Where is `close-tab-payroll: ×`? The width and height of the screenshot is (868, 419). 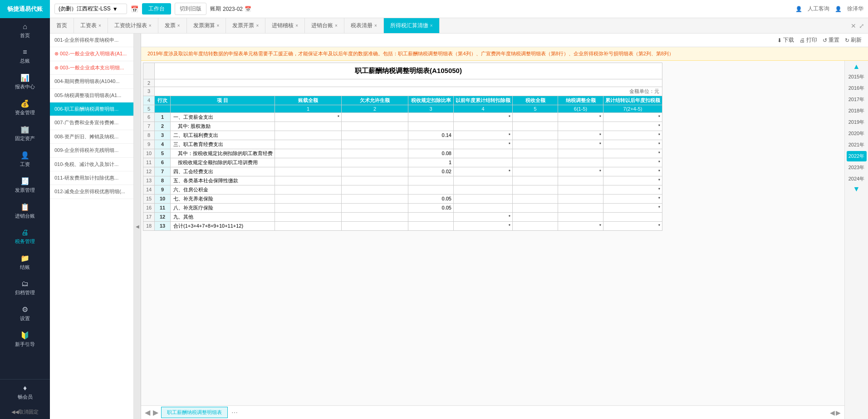
close-tab-payroll: × is located at coordinates (100, 25).